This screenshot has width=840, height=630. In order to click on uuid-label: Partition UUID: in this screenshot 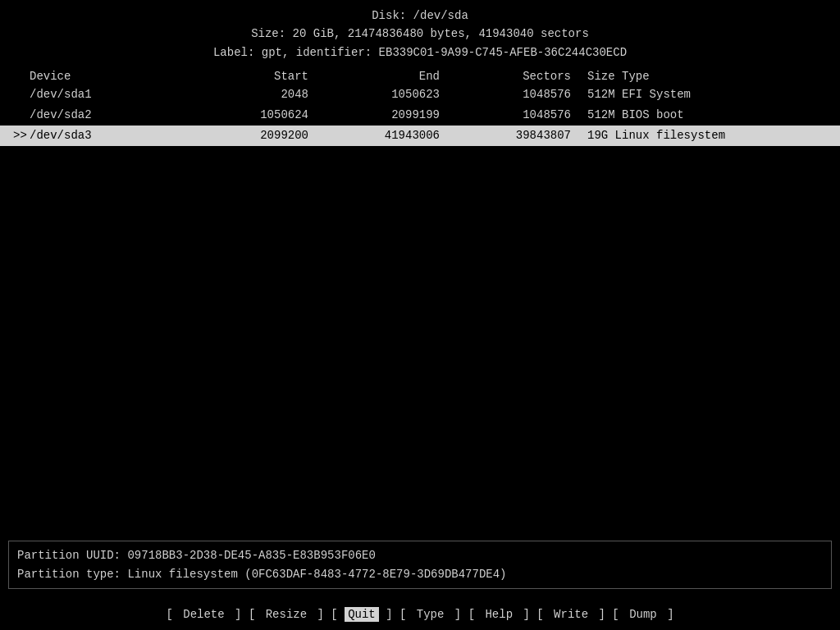, I will do `click(69, 555)`.